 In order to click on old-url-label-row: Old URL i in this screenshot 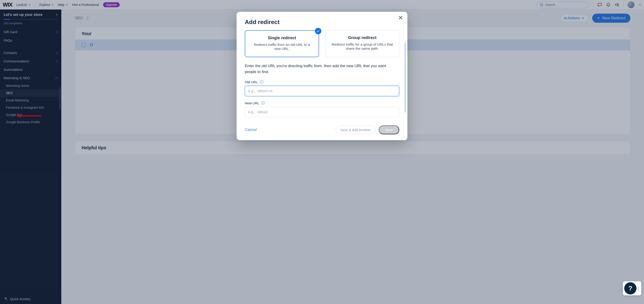, I will do `click(322, 82)`.